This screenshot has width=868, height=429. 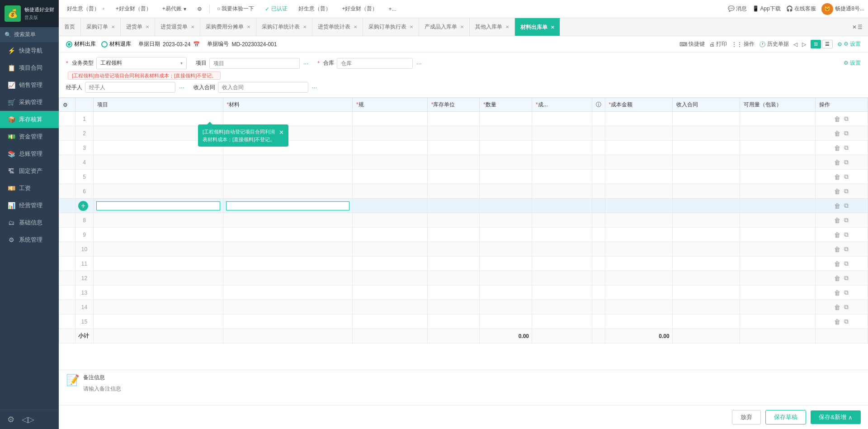 I want to click on topbar-settings-btn: ⚙, so click(x=200, y=9).